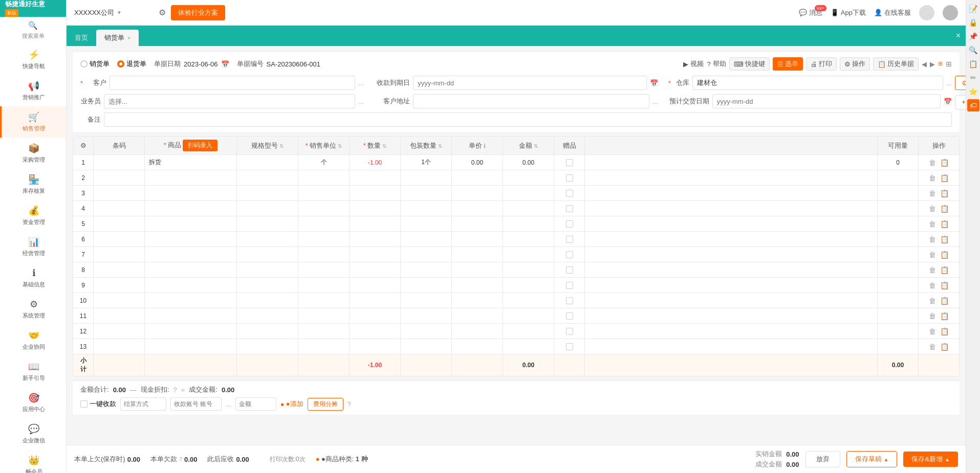 Image resolution: width=980 pixels, height=473 pixels. Describe the element at coordinates (932, 64) in the screenshot. I see `next-record-icon: ▶` at that location.